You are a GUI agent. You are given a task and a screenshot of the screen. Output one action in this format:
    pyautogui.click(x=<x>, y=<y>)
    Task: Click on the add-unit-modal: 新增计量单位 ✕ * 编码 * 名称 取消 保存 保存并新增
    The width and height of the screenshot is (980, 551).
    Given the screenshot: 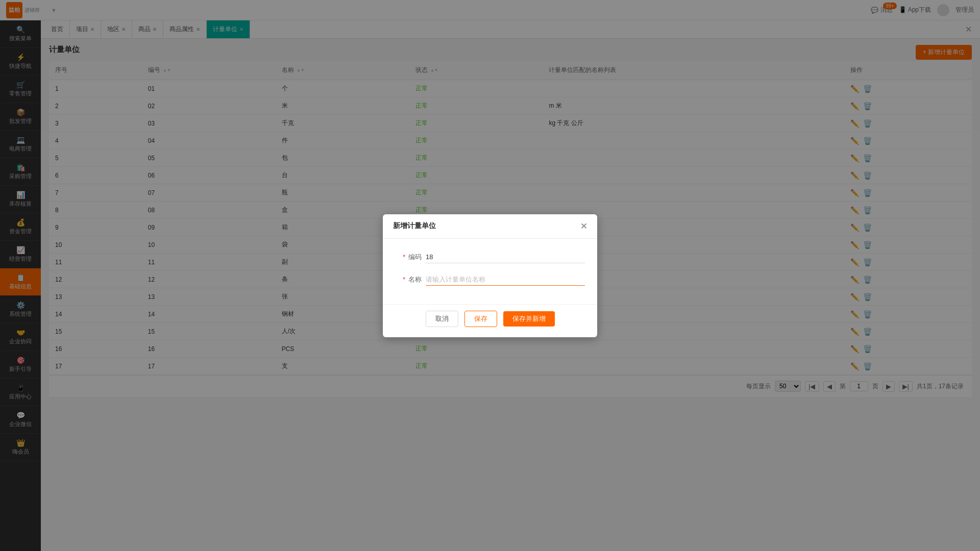 What is the action you would take?
    pyautogui.click(x=490, y=276)
    